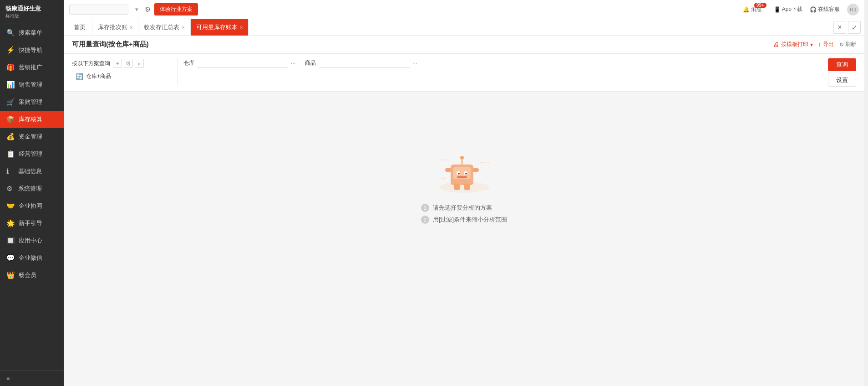 The image size is (868, 386). I want to click on tab-home: 首页, so click(80, 27).